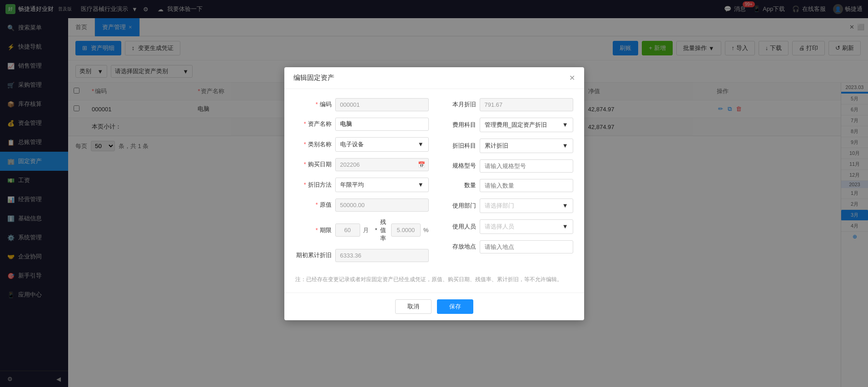 The width and height of the screenshot is (868, 387). Describe the element at coordinates (458, 166) in the screenshot. I see `spec-label: 规格型号` at that location.